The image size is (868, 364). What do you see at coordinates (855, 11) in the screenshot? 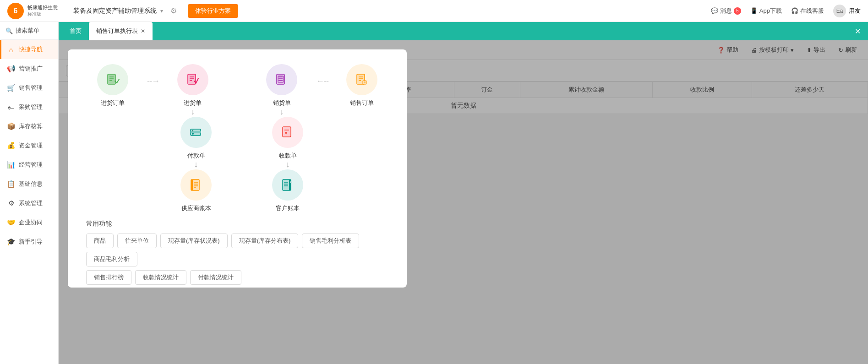
I see `user-name: 用友` at bounding box center [855, 11].